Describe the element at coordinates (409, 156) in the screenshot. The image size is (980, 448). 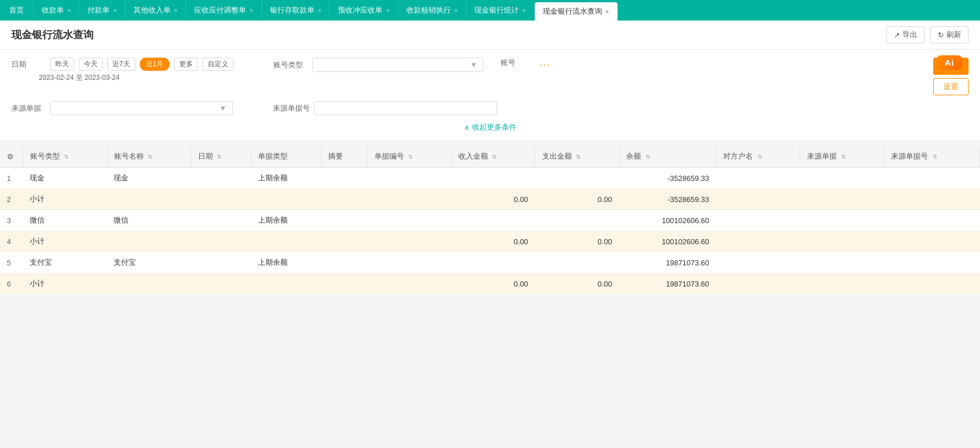
I see `col-doc-no: 单据编号 ⇅` at that location.